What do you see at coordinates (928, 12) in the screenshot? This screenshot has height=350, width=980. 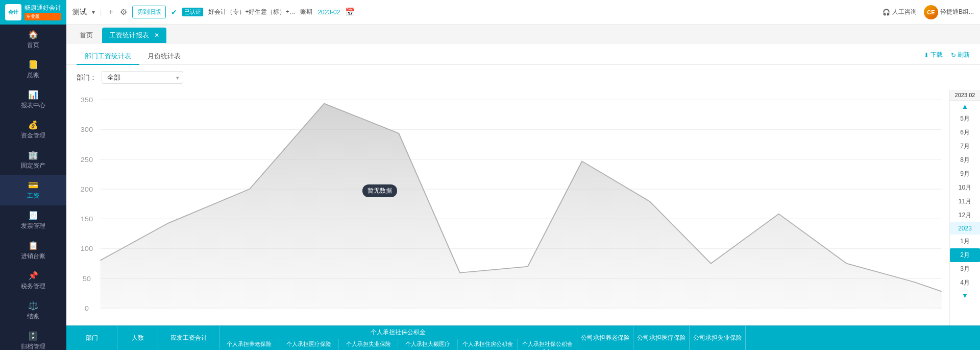 I see `topbar-right: 🎧 人工咨询 CE 轻捷通B组...` at bounding box center [928, 12].